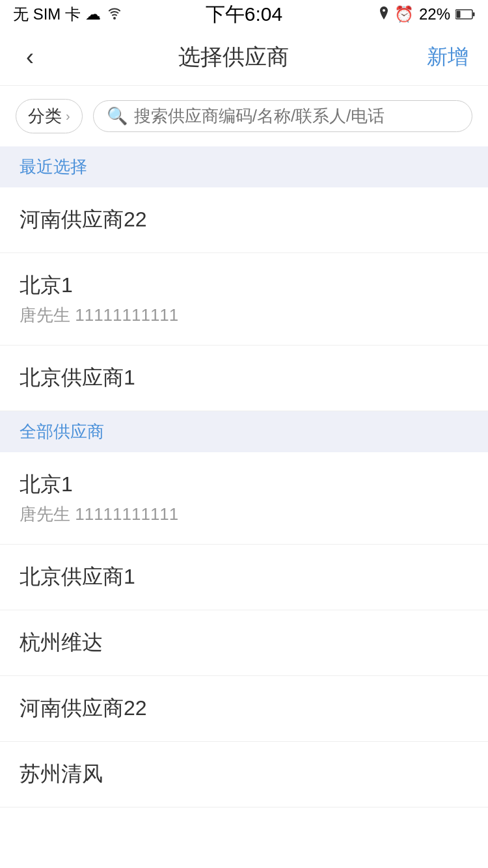  I want to click on page-title: 选择供应商, so click(234, 57).